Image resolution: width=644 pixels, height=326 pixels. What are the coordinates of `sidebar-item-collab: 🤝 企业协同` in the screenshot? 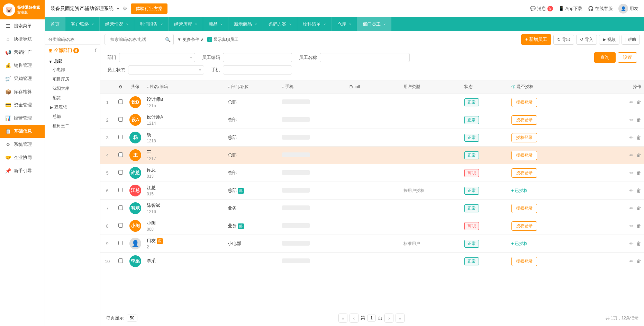 It's located at (22, 158).